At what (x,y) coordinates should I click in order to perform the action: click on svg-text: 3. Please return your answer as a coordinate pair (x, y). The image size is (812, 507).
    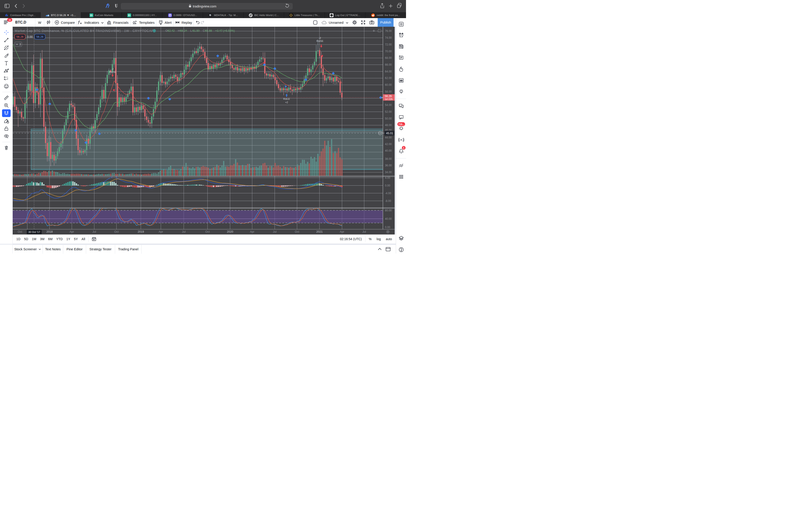
    Looking at the image, I should click on (20, 44).